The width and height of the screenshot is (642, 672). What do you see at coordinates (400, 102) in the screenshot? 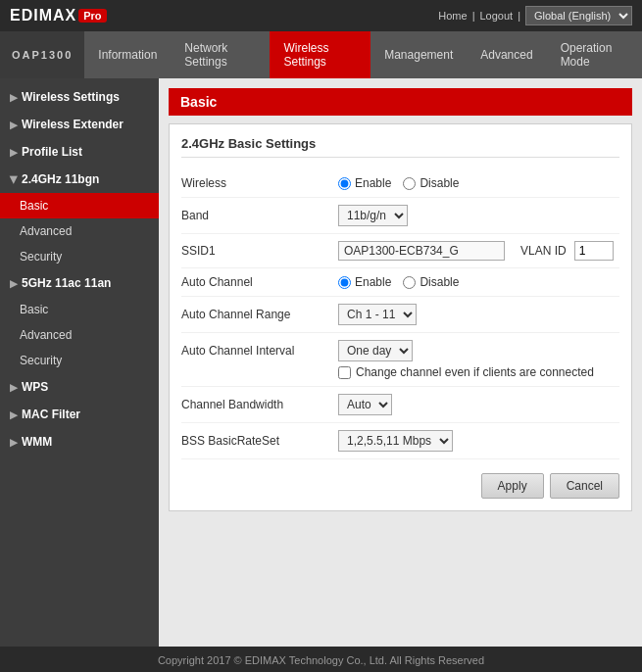
I see `content-header: Basic` at bounding box center [400, 102].